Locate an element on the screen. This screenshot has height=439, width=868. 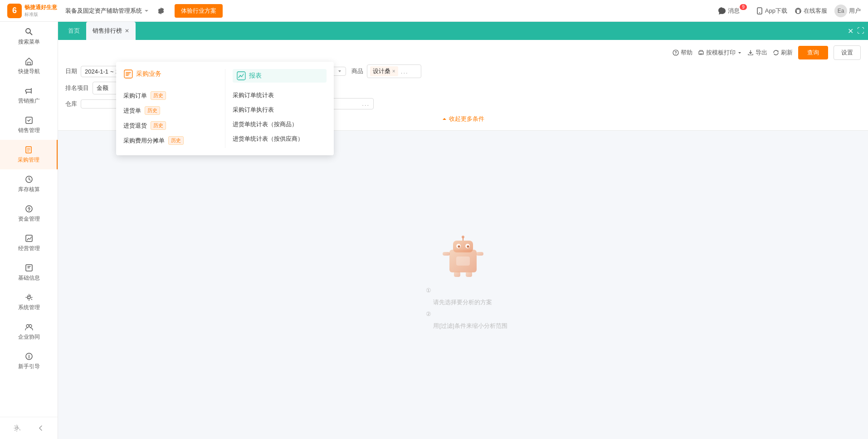
settings-gear-button is located at coordinates (161, 11).